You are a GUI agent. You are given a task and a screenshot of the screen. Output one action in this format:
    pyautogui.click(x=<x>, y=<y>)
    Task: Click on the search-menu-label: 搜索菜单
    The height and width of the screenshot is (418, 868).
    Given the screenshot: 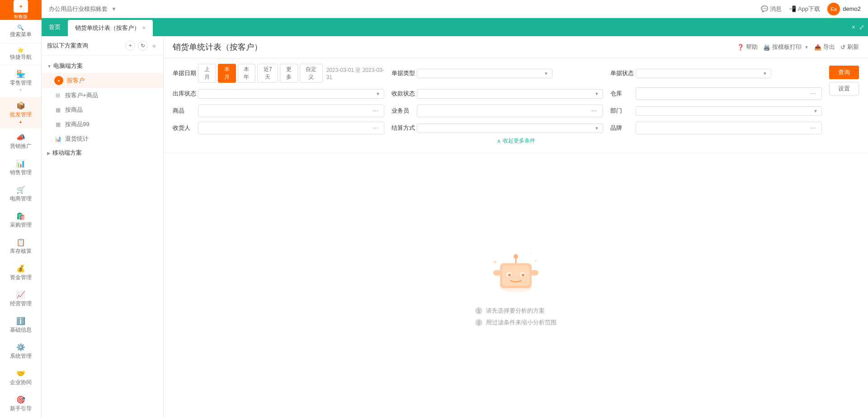 What is the action you would take?
    pyautogui.click(x=21, y=34)
    